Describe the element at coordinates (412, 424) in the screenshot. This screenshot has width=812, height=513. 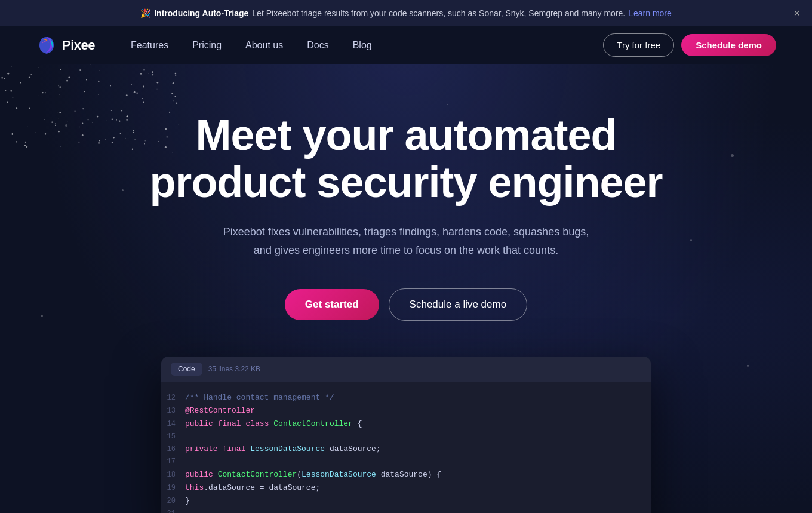
I see `line-content: public final class ContactController {` at that location.